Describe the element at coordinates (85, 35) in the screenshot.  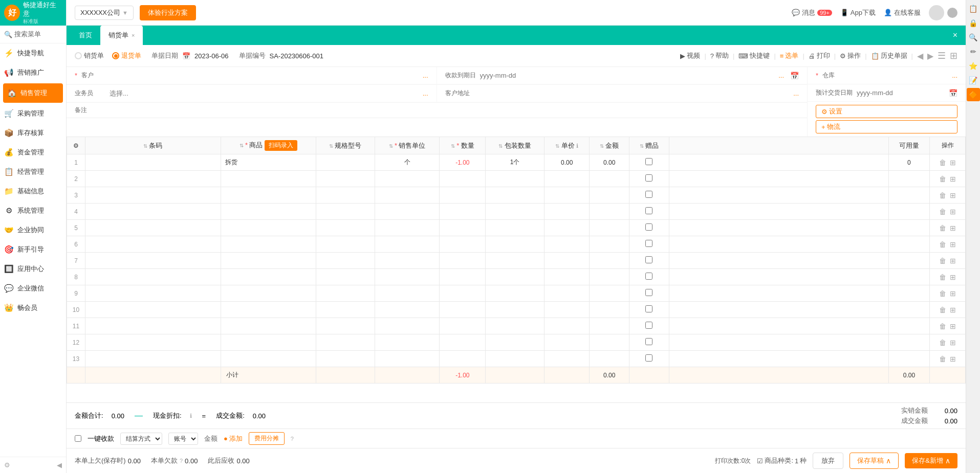
I see `tab-home: 首页` at that location.